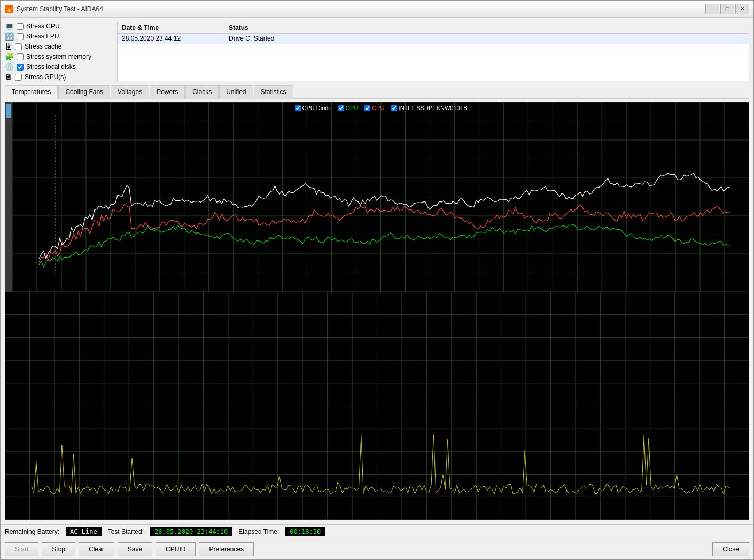  What do you see at coordinates (167, 92) in the screenshot?
I see `tab-powers: Powers` at bounding box center [167, 92].